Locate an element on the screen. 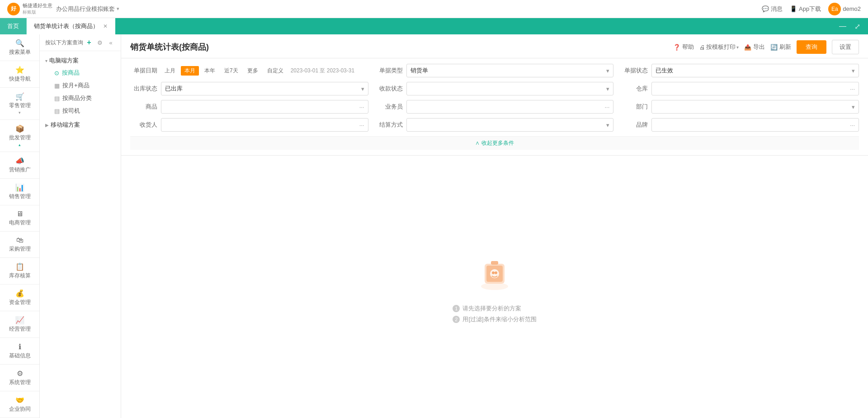  date-tab-more: 更多 is located at coordinates (253, 71).